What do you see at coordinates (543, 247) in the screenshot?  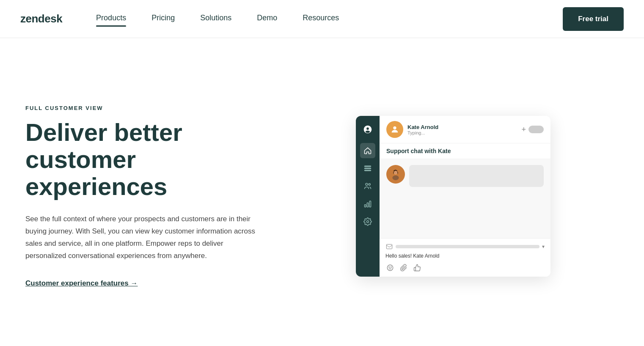 I see `chevron-down-icon: ▾` at bounding box center [543, 247].